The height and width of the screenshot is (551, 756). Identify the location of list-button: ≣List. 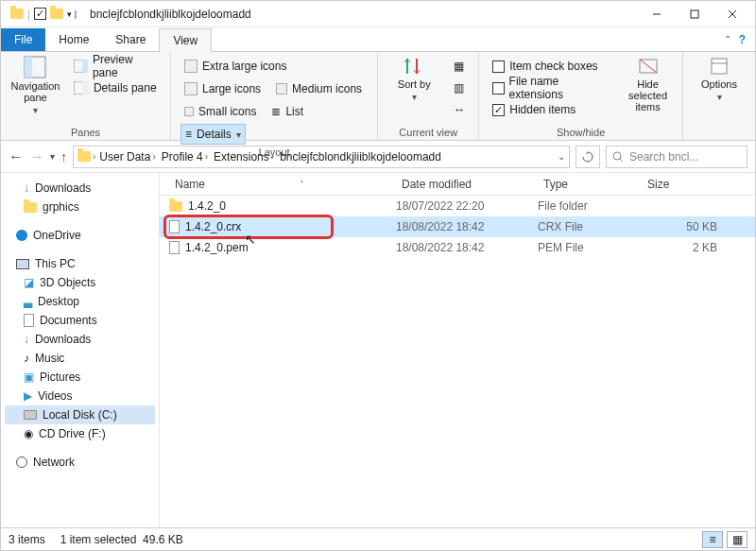
(287, 112).